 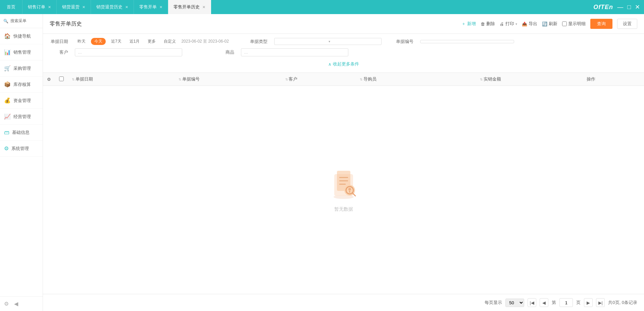 I want to click on sidebar-item-quick-nav: 🏠 快捷导航, so click(x=21, y=36).